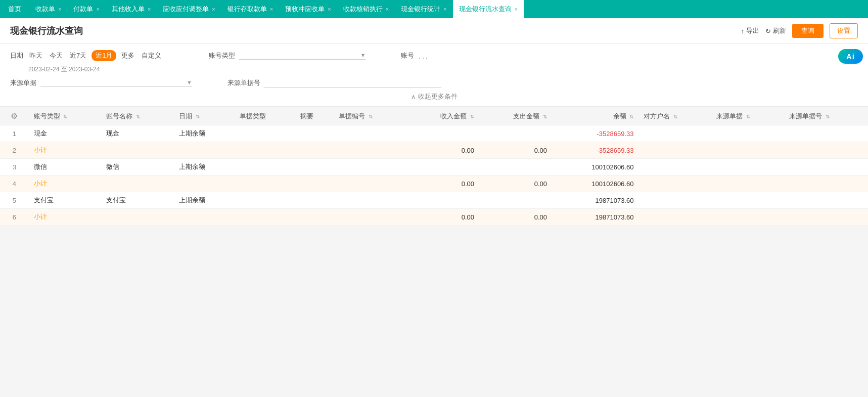 The image size is (868, 397). What do you see at coordinates (116, 83) in the screenshot?
I see `source-doc-select: ▼` at bounding box center [116, 83].